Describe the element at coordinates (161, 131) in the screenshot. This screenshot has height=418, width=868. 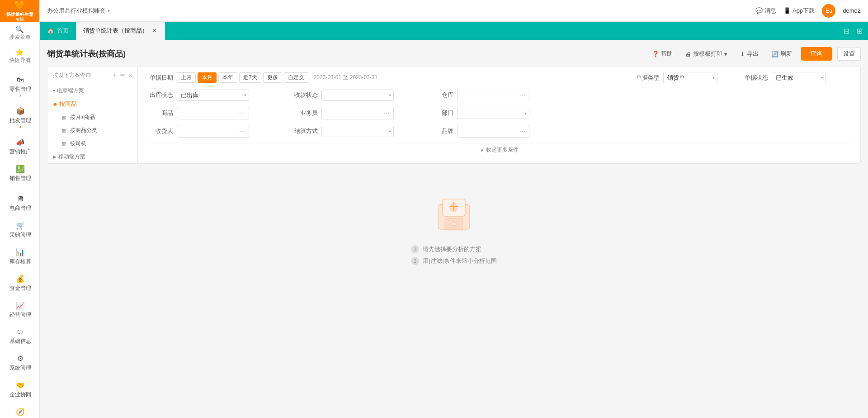
I see `receiver-label: 收货人` at that location.